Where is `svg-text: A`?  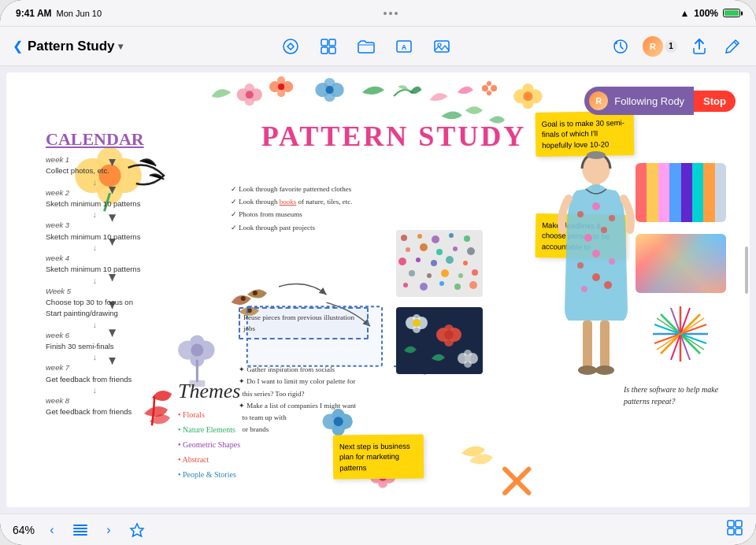
svg-text: A is located at coordinates (405, 47).